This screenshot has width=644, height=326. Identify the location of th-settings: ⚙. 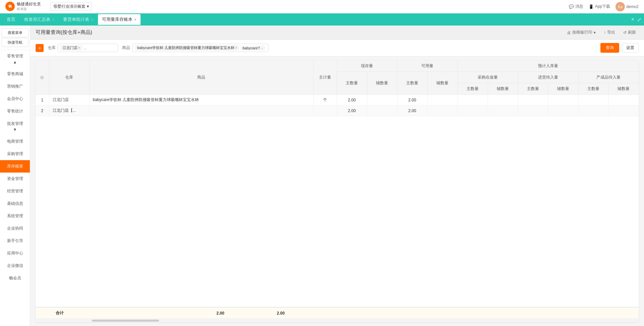
(42, 78).